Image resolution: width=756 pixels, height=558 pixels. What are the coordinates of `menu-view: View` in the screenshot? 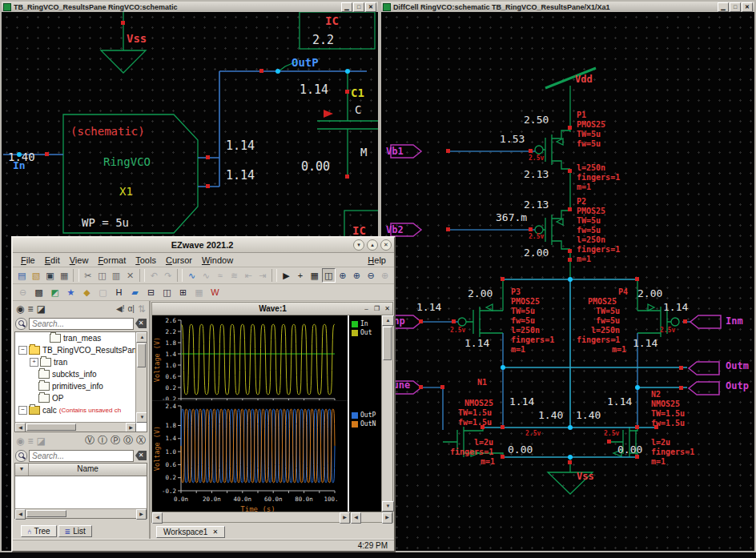 It's located at (79, 260).